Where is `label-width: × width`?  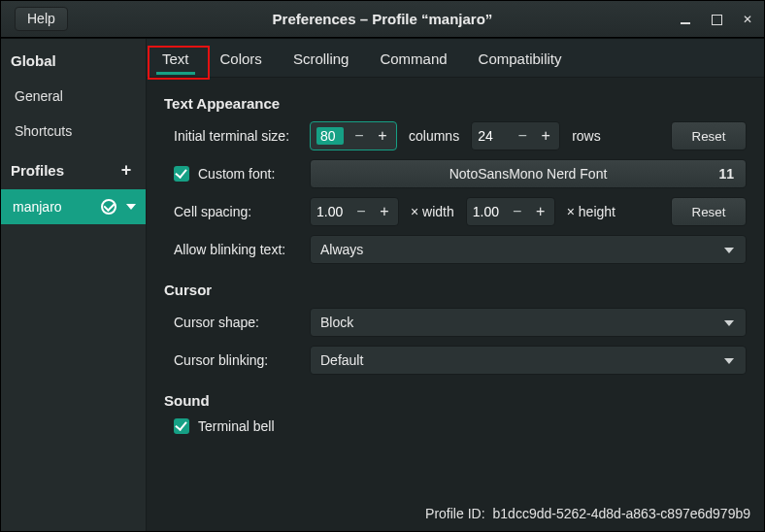
label-width: × width is located at coordinates (433, 212).